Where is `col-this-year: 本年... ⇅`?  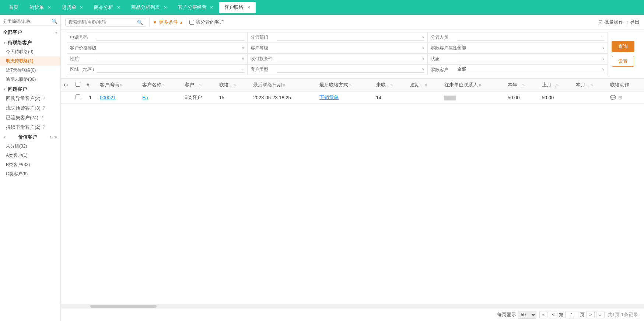 col-this-year: 本年... ⇅ is located at coordinates (522, 85).